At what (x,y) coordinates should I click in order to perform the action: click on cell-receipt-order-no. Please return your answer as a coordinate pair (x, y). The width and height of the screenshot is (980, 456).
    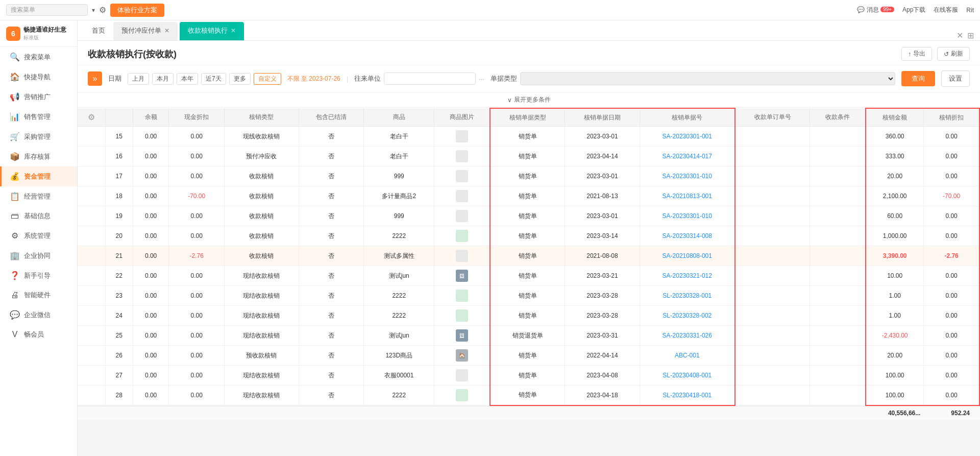
    Looking at the image, I should click on (773, 336).